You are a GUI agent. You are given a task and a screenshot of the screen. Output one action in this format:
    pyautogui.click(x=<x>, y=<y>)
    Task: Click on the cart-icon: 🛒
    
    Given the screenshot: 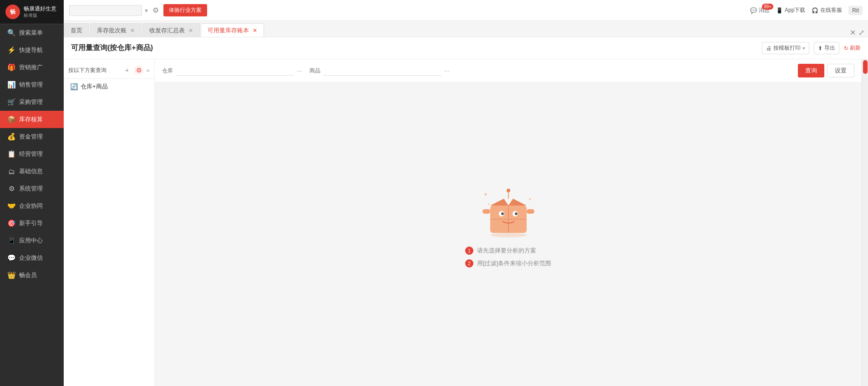 What is the action you would take?
    pyautogui.click(x=11, y=102)
    